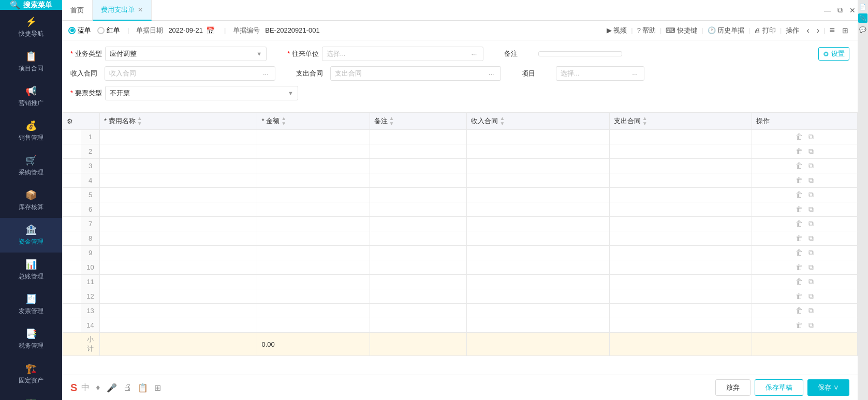 The width and height of the screenshot is (868, 400). What do you see at coordinates (31, 62) in the screenshot?
I see `sidebar-item-project-contract: 📋 项目合同` at bounding box center [31, 62].